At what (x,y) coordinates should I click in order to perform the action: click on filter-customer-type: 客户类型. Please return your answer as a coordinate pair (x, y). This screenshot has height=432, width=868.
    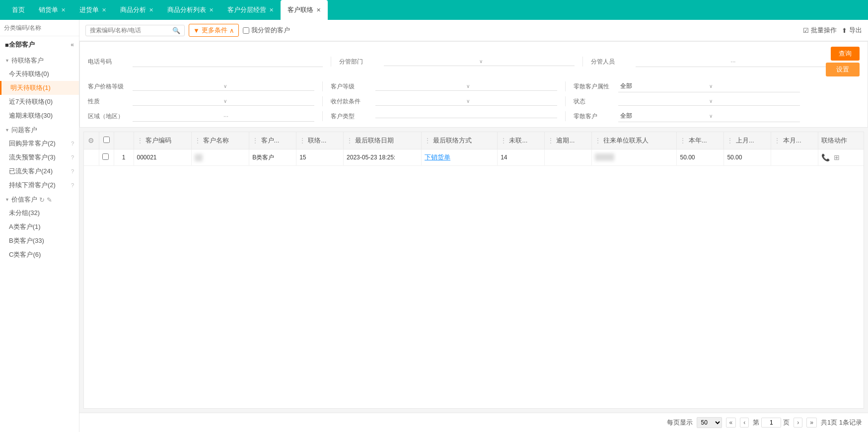
    Looking at the image, I should click on (444, 116).